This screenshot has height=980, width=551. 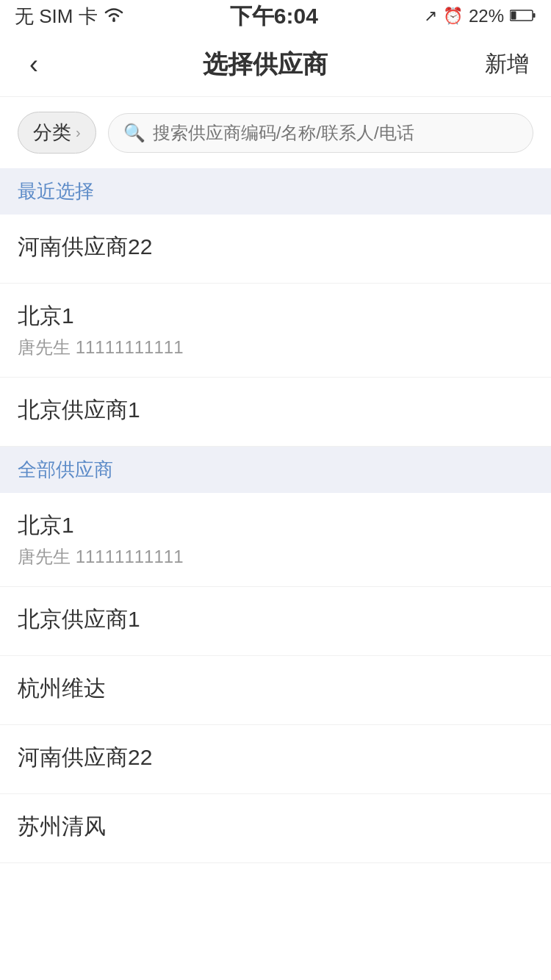 I want to click on page-title: 选择供应商, so click(x=265, y=65).